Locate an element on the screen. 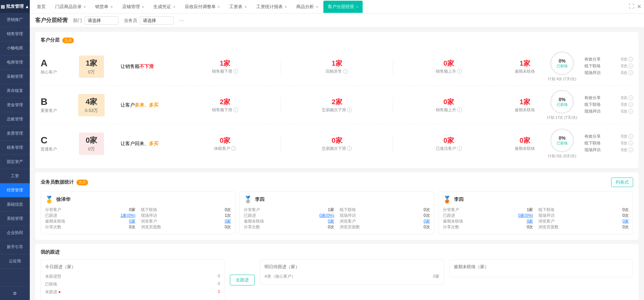 This screenshot has width=644, height=300. tier-row-C: C普通客户0家0万让客户回来、多买0家 休眠客户 i0家 交易频次下滑 i0家 … is located at coordinates (337, 143).